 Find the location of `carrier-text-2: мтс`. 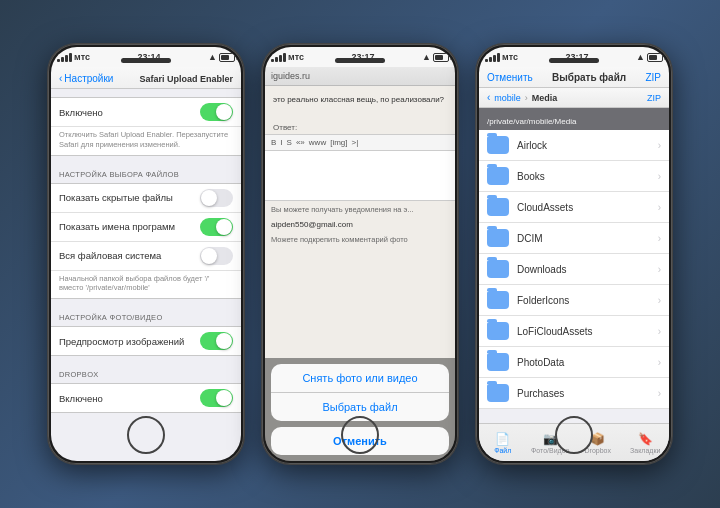

carrier-text-2: мтс is located at coordinates (296, 57).